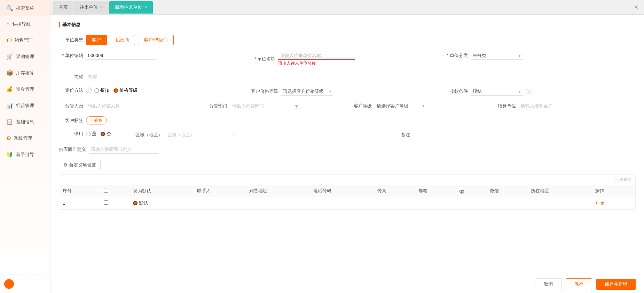 Image resolution: width=644 pixels, height=293 pixels. Describe the element at coordinates (106, 190) in the screenshot. I see `select-all-checkbox` at that location.